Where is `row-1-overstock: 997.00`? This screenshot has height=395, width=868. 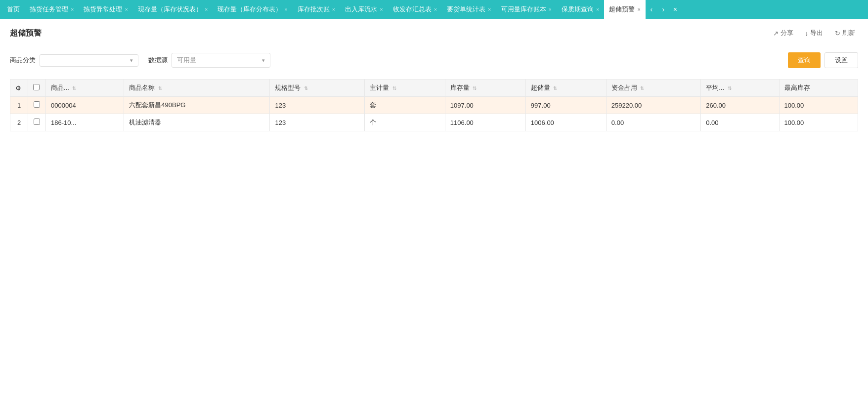
row-1-overstock: 997.00 is located at coordinates (565, 106).